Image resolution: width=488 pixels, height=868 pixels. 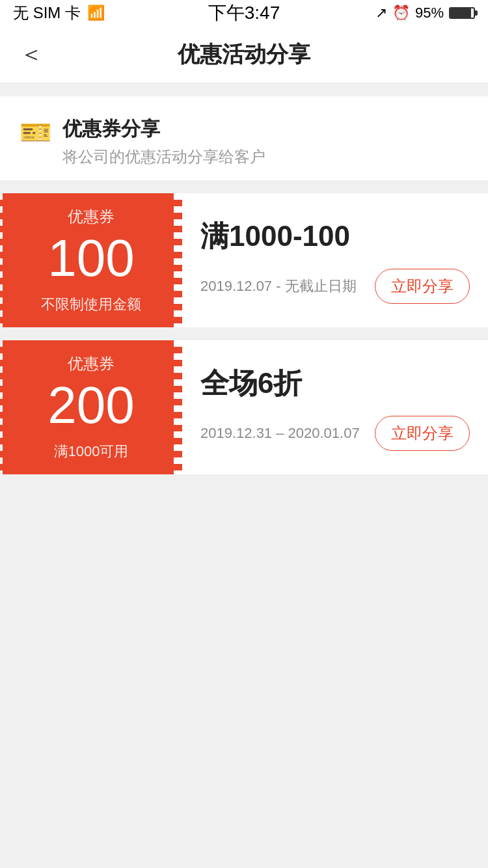 What do you see at coordinates (422, 433) in the screenshot?
I see `share-button-2: 立即分享` at bounding box center [422, 433].